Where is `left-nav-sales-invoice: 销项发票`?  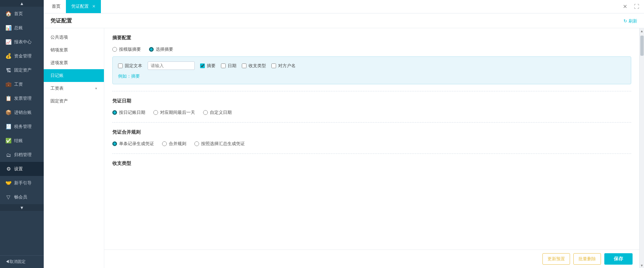 left-nav-sales-invoice: 销项发票 is located at coordinates (74, 50).